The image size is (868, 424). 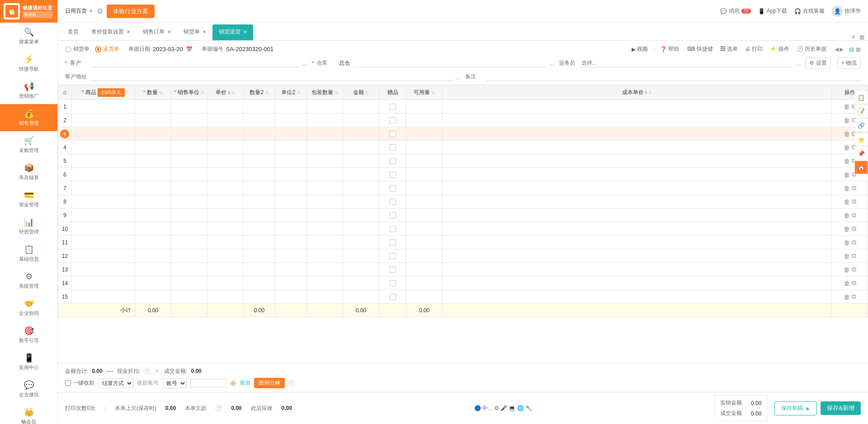 What do you see at coordinates (858, 49) in the screenshot?
I see `grid-view-icon: ▦` at bounding box center [858, 49].